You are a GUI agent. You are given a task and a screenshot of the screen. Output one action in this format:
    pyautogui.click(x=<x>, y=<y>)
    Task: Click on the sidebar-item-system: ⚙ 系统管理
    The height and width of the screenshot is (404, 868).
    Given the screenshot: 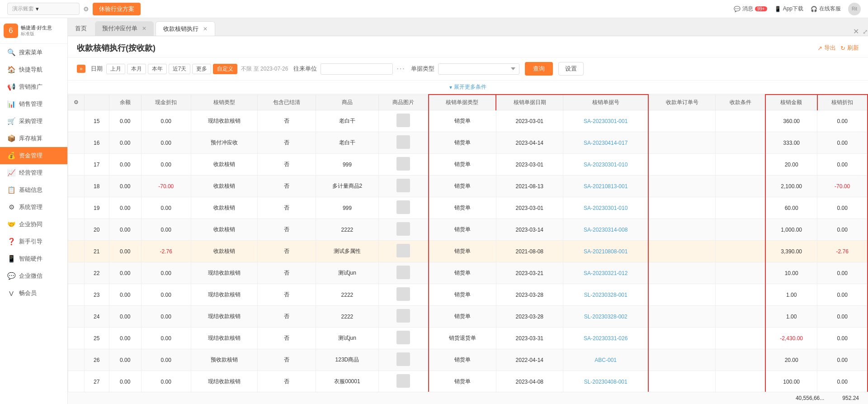 What is the action you would take?
    pyautogui.click(x=33, y=207)
    